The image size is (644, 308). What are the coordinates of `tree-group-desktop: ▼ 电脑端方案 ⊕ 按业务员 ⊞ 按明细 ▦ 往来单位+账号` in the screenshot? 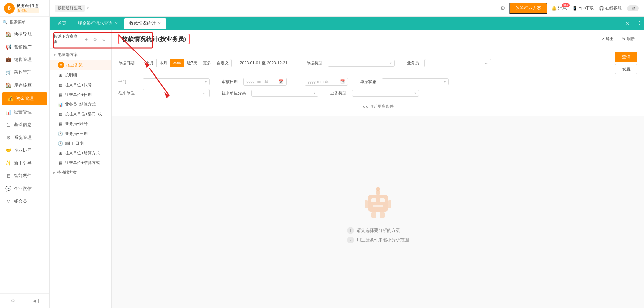 It's located at (80, 109).